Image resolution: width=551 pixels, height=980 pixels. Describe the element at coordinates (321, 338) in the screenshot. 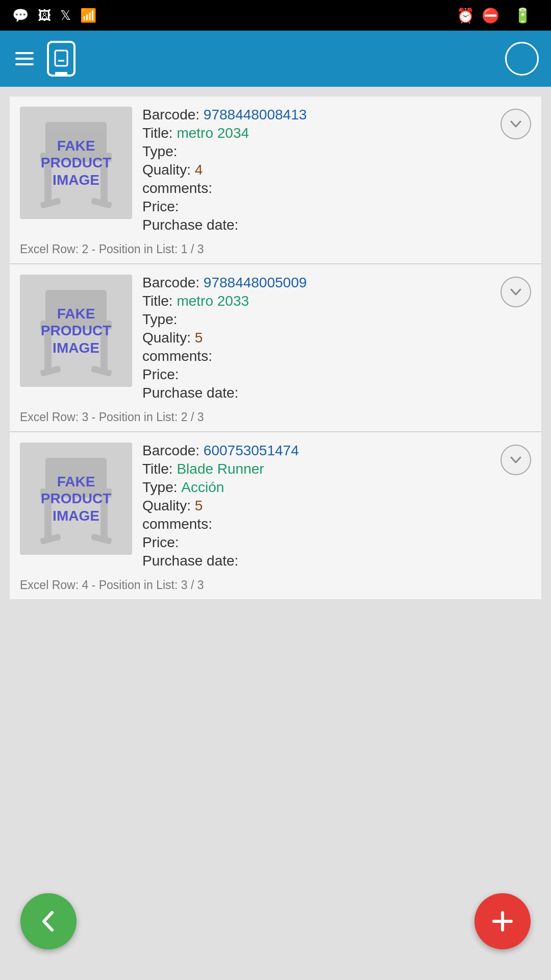

I see `product-info-main: Barcode: 9788448005009 Title: metro 2033…` at that location.